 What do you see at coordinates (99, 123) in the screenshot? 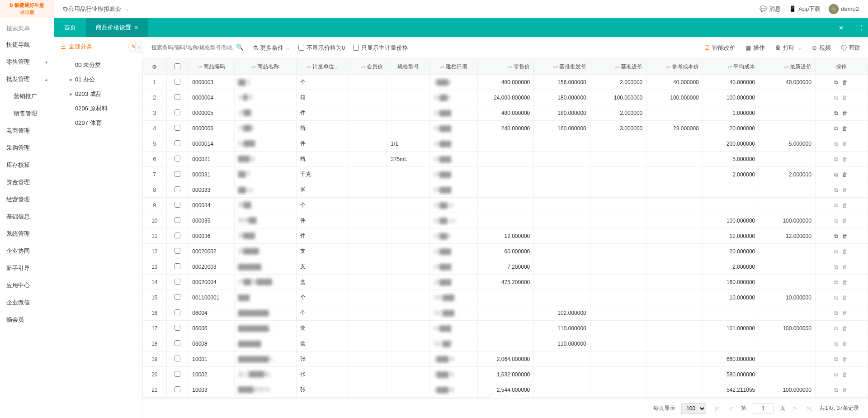
I see `category-node: 0207 体育` at bounding box center [99, 123].